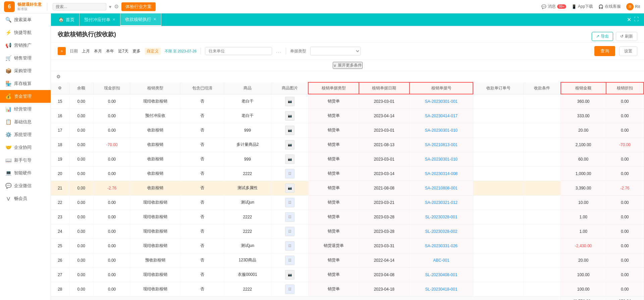  Describe the element at coordinates (110, 51) in the screenshot. I see `date-this-year: 本年` at that location.